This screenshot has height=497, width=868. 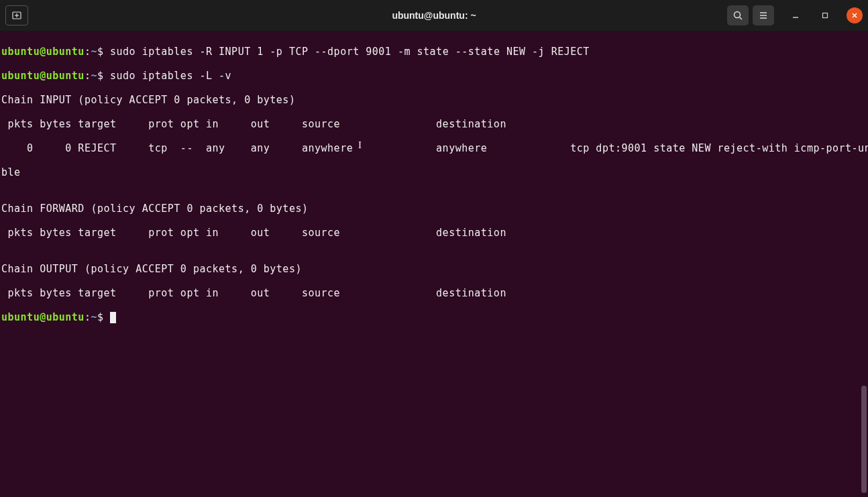 I want to click on output-line: ble, so click(x=434, y=172).